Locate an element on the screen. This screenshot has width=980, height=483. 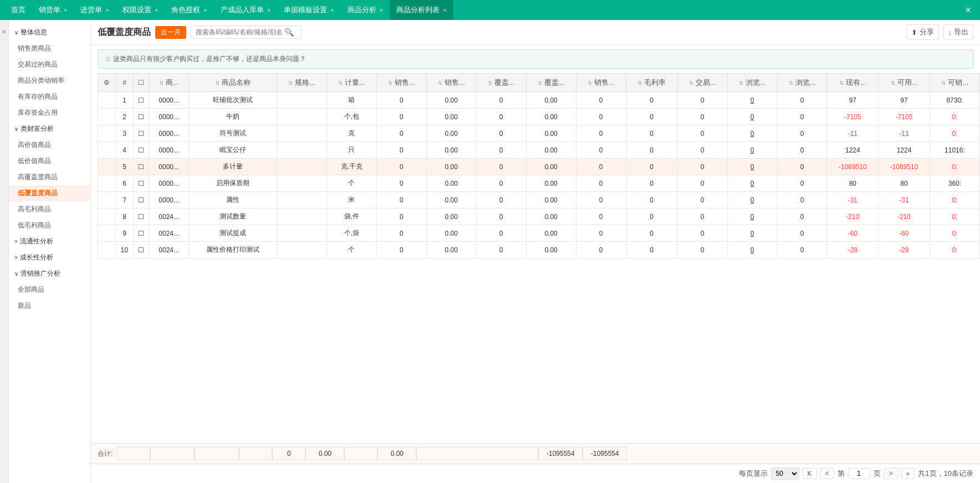
nav-sales-order: 销货单 × is located at coordinates (53, 10).